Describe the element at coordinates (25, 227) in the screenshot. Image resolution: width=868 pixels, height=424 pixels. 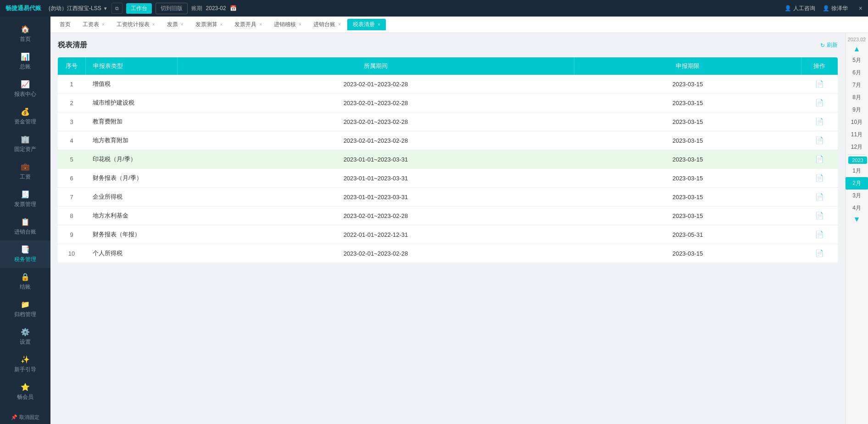
I see `sidebar-item-in-out: 📋 进销台账` at that location.